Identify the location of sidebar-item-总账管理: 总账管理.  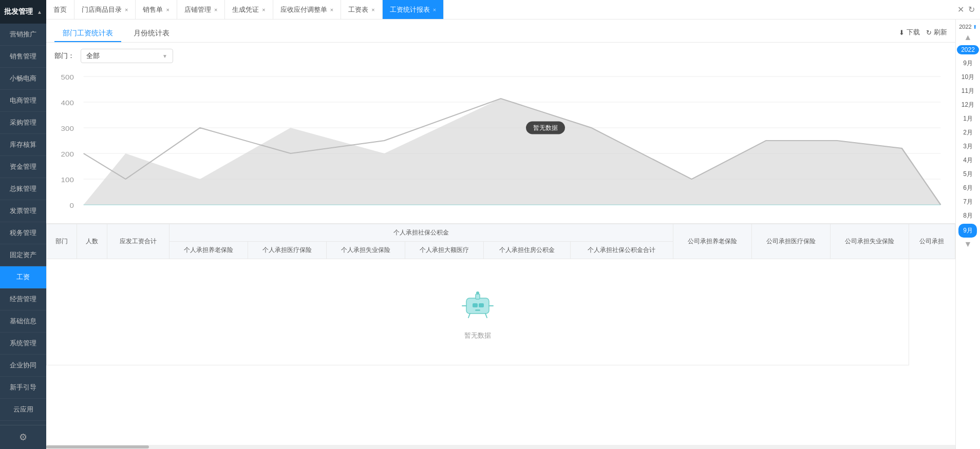
(23, 189).